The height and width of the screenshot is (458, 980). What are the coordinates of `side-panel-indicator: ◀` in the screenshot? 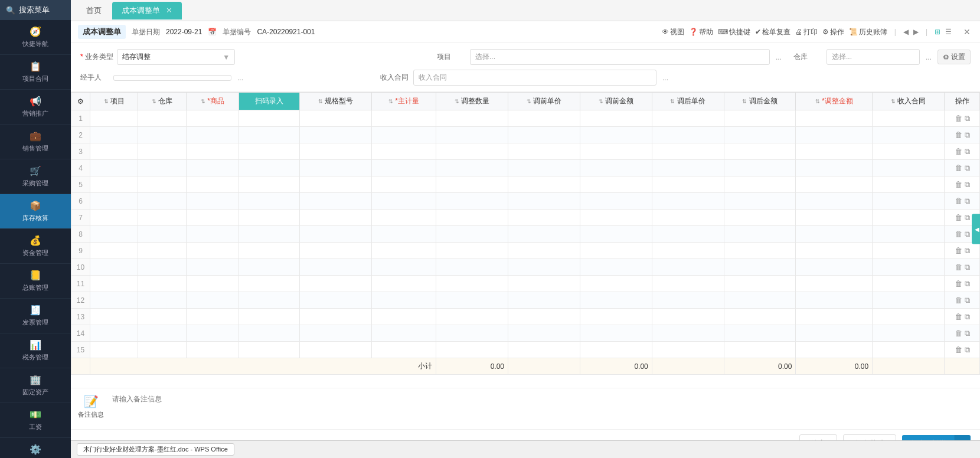 It's located at (976, 229).